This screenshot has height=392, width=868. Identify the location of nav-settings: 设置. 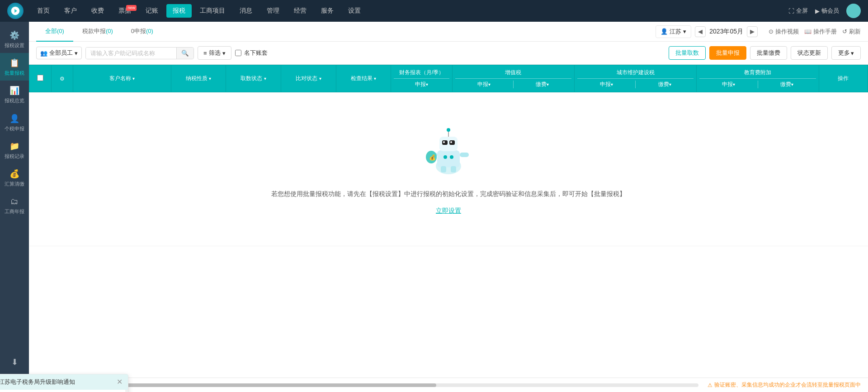
(354, 11).